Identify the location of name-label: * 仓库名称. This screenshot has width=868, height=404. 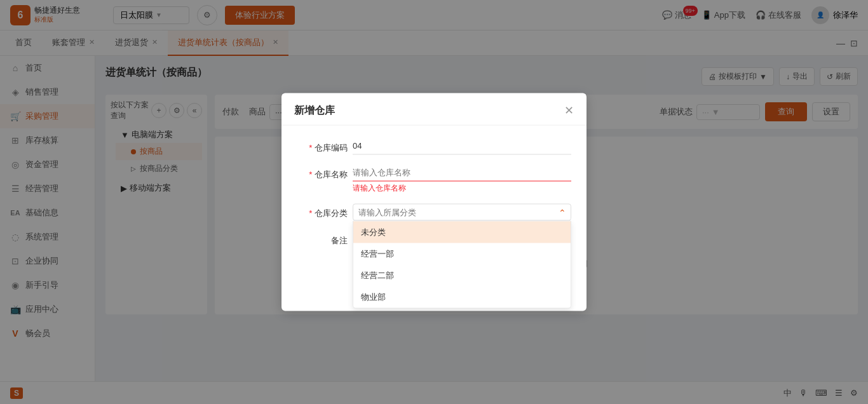
(322, 173).